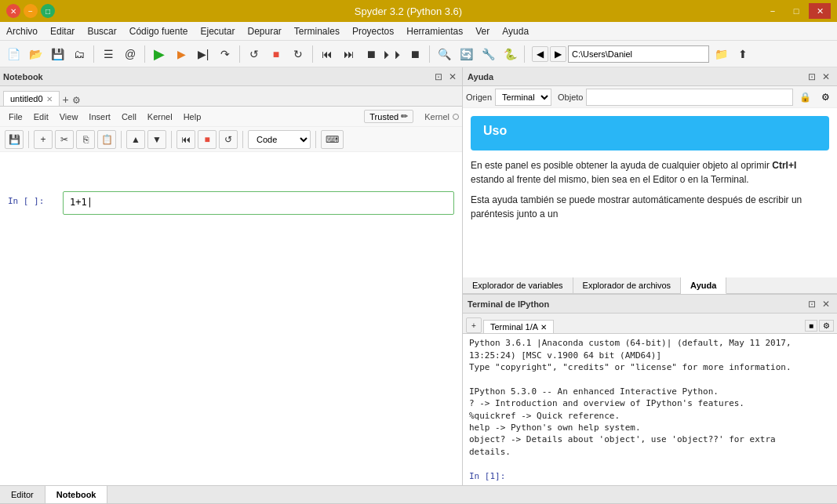 The image size is (837, 504). I want to click on run-debug-button: ▶, so click(181, 54).